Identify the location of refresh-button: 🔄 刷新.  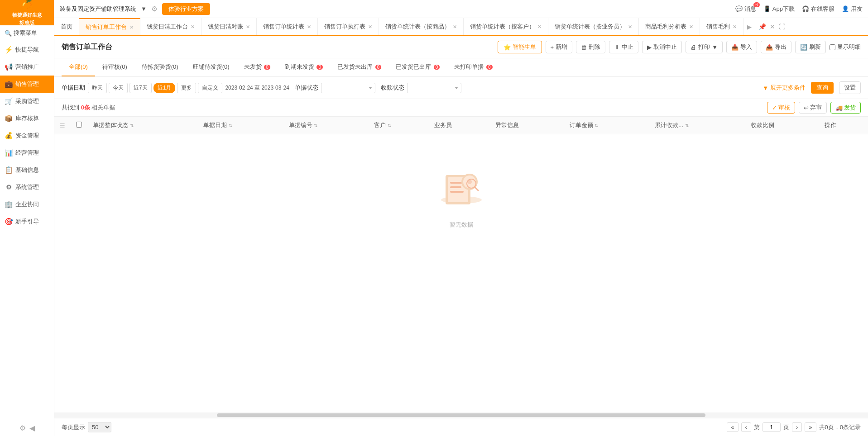
(810, 47).